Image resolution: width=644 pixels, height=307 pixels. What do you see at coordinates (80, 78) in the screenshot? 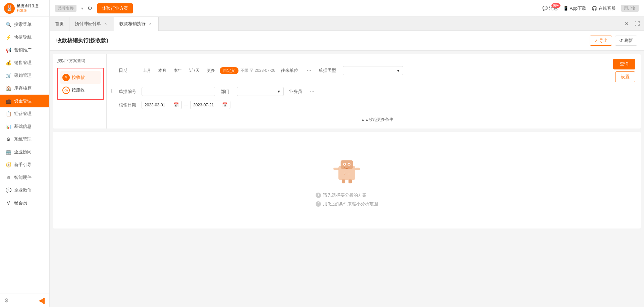
I see `filter-option-by-receipt: ¥ 按收款` at bounding box center [80, 78].